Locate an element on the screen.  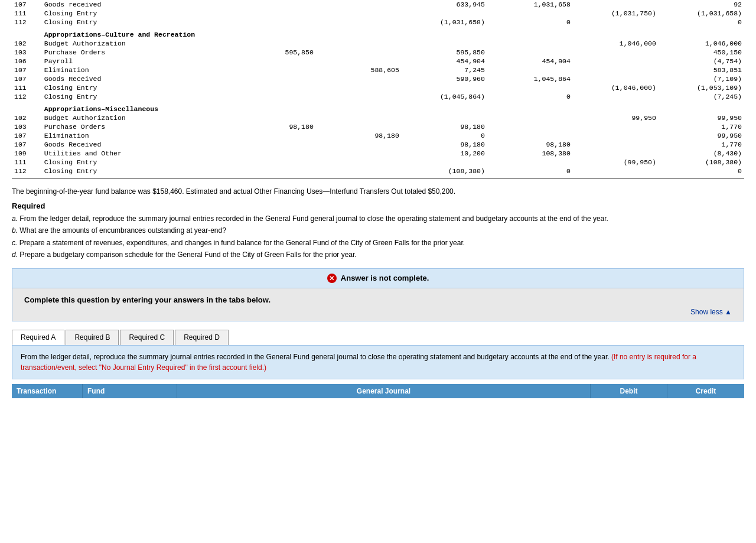
table-row: 103 Purchase Orders 98,180 98,180 1,770 is located at coordinates (378, 126).